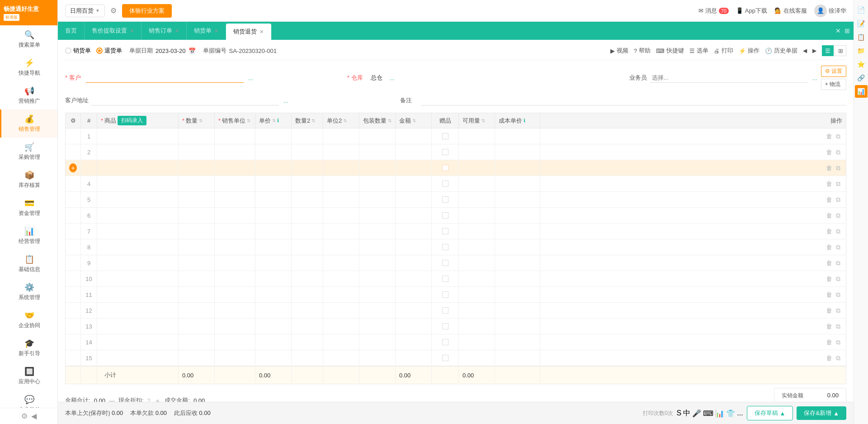  I want to click on copy-row-9-button: ⧉, so click(838, 263).